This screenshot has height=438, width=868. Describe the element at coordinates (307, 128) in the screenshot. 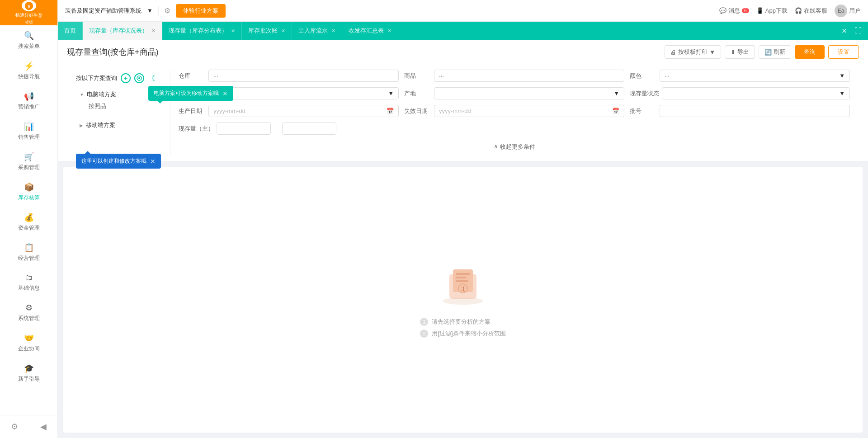

I see `inv-qty-range: —` at that location.